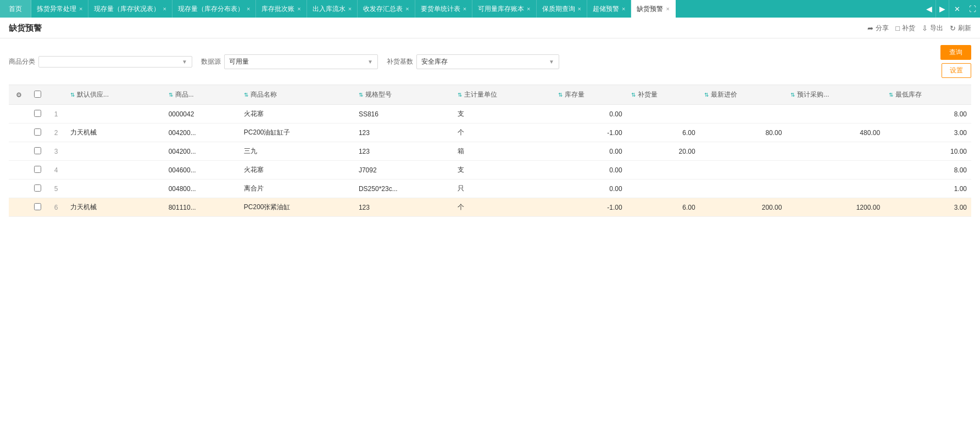 This screenshot has height=437, width=980. Describe the element at coordinates (933, 29) in the screenshot. I see `export-action: ⇩ 导出` at that location.